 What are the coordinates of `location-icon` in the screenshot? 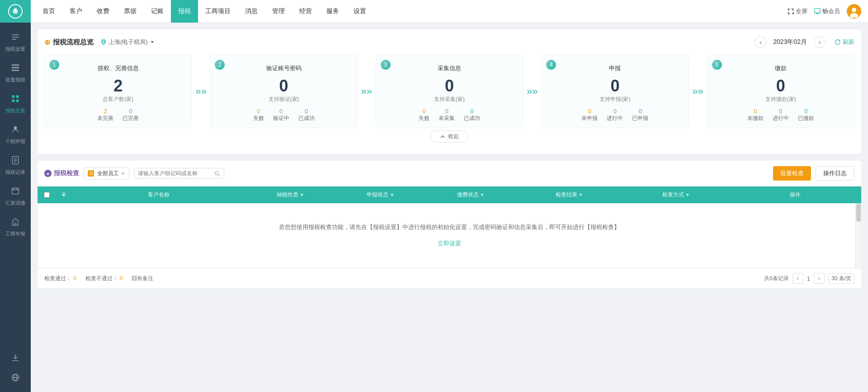 It's located at (104, 42).